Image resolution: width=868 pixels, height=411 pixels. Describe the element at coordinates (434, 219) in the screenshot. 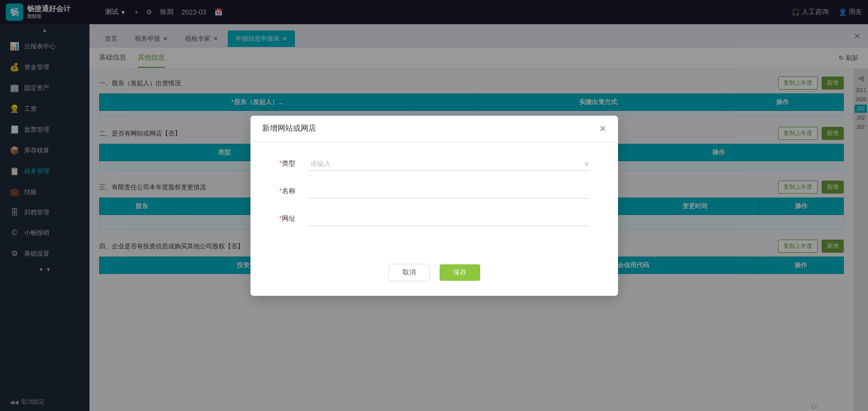

I see `form-row-url: *网址` at that location.